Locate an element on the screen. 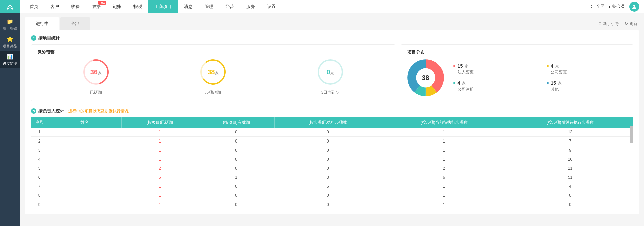 The image size is (644, 226). tab-1: 全部 is located at coordinates (75, 24).